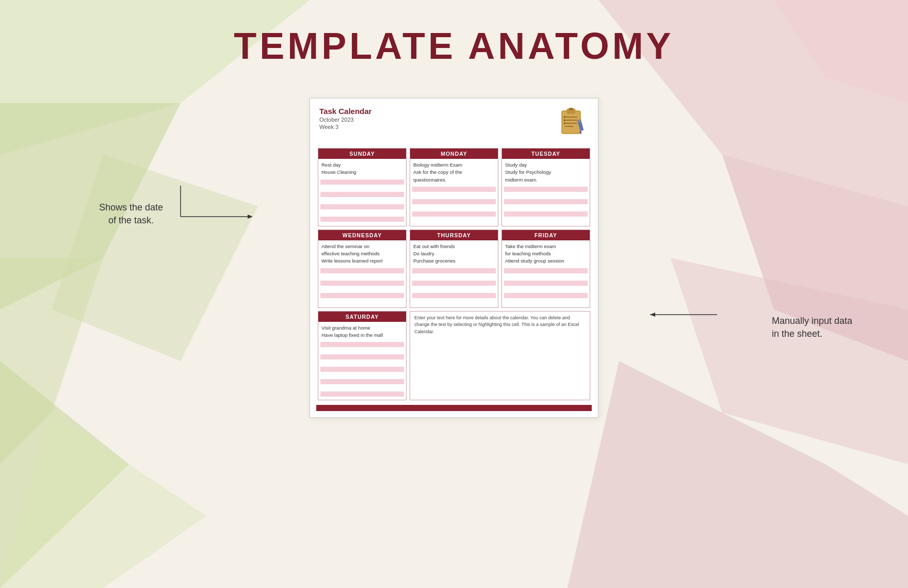 The image size is (908, 588). I want to click on thursday-header: THURSDAY, so click(454, 235).